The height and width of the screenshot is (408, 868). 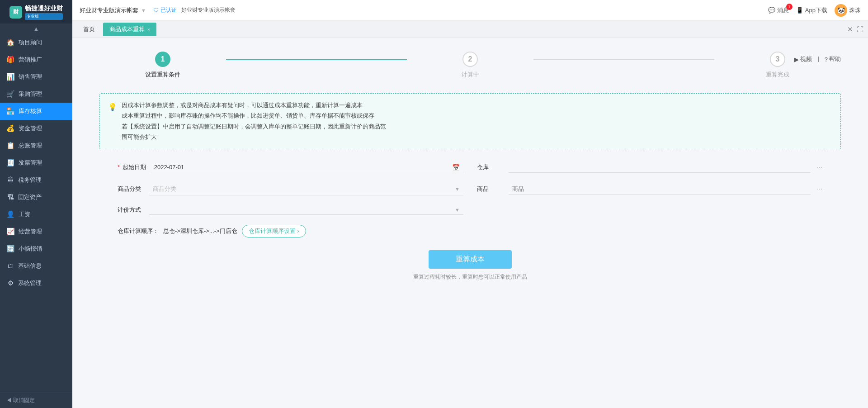 I want to click on product-input-wrapper, so click(x=660, y=189).